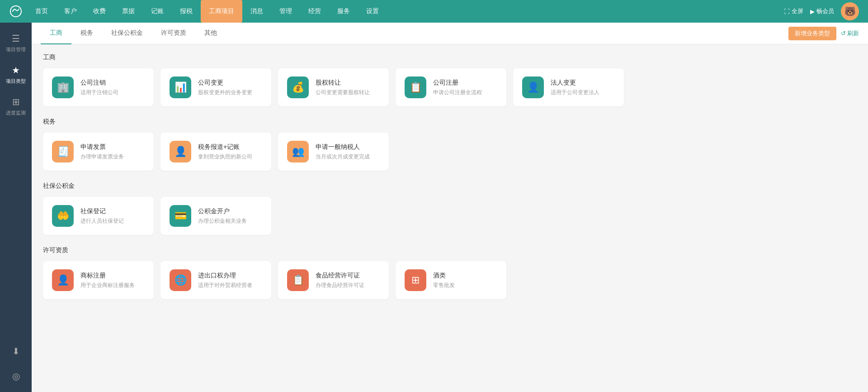 The image size is (868, 392). What do you see at coordinates (225, 83) in the screenshot?
I see `card-name: 公司变更` at bounding box center [225, 83].